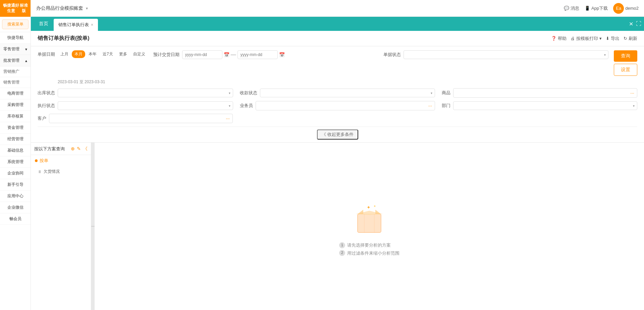 This screenshot has height=310, width=644. I want to click on empty-illustration: ✦ ✦, so click(369, 216).